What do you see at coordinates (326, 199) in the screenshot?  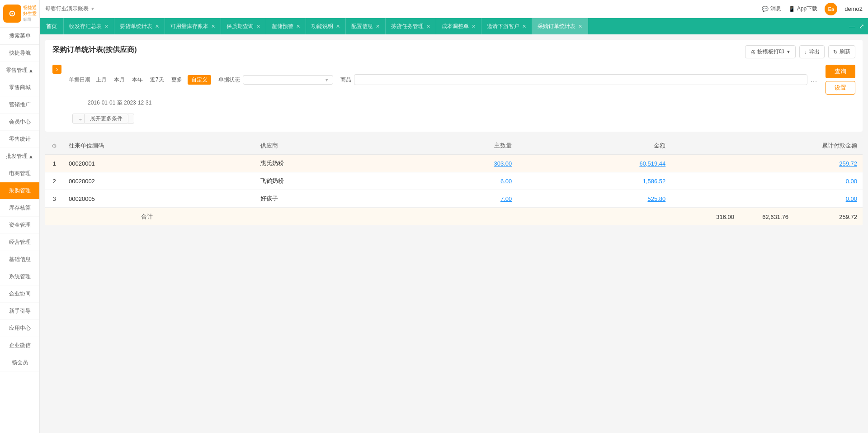 I see `cell-supplier: 好孩子` at bounding box center [326, 199].